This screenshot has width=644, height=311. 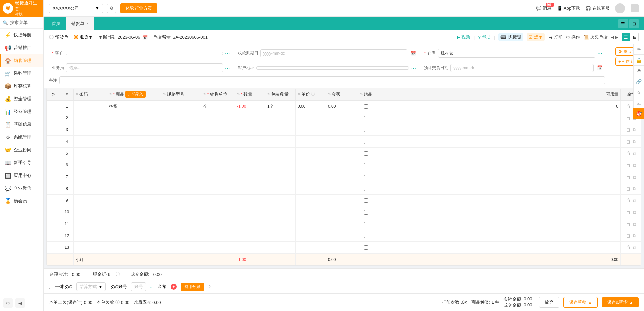 I want to click on copy-icon-6: ⧉, so click(x=634, y=177).